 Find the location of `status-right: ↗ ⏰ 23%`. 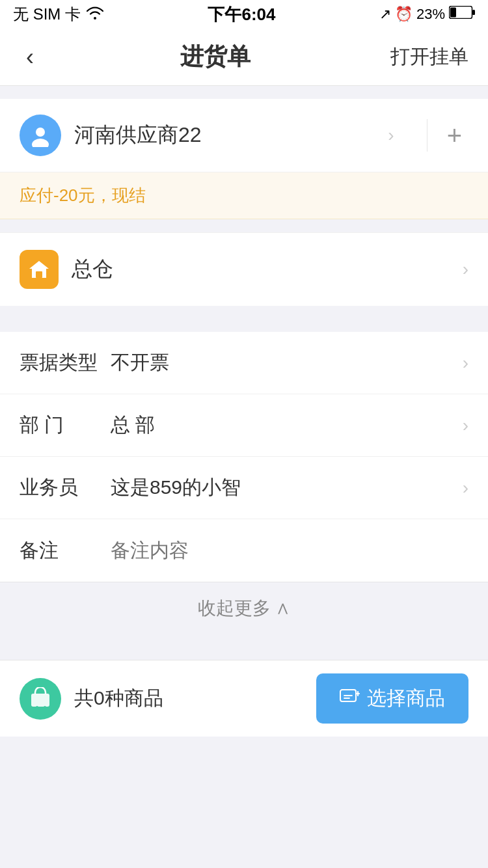

status-right: ↗ ⏰ 23% is located at coordinates (427, 14).